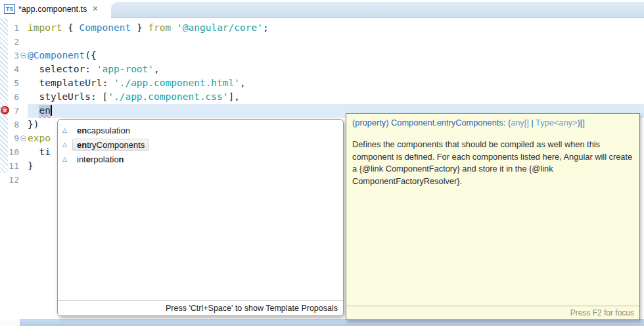 The height and width of the screenshot is (326, 644). Describe the element at coordinates (493, 122) in the screenshot. I see `doc-signature: (property) Component.entryComponents: (a…` at that location.